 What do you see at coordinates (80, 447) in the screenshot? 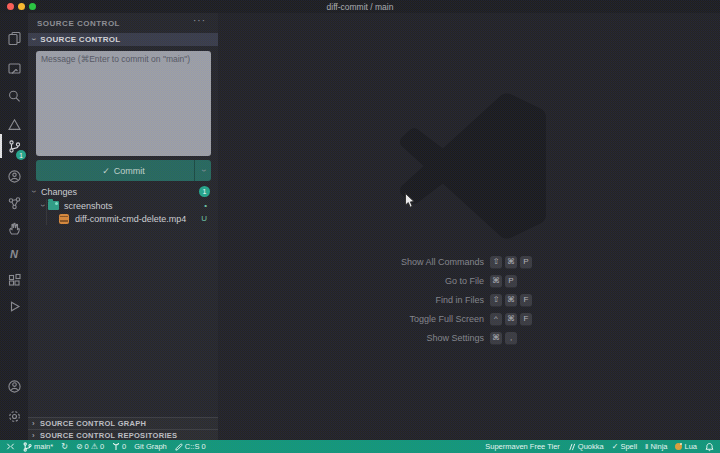
I see `error-icon: ⊘` at bounding box center [80, 447].